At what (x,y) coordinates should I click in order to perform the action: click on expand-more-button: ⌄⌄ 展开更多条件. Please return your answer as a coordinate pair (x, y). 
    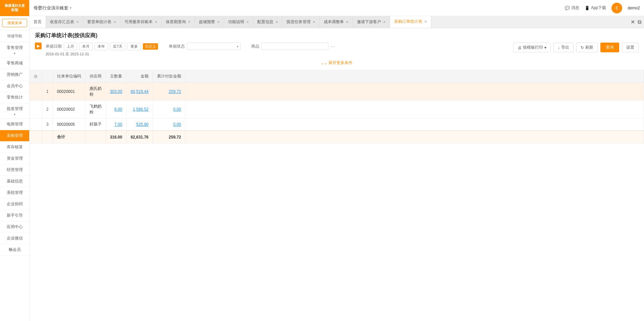
    Looking at the image, I should click on (337, 63).